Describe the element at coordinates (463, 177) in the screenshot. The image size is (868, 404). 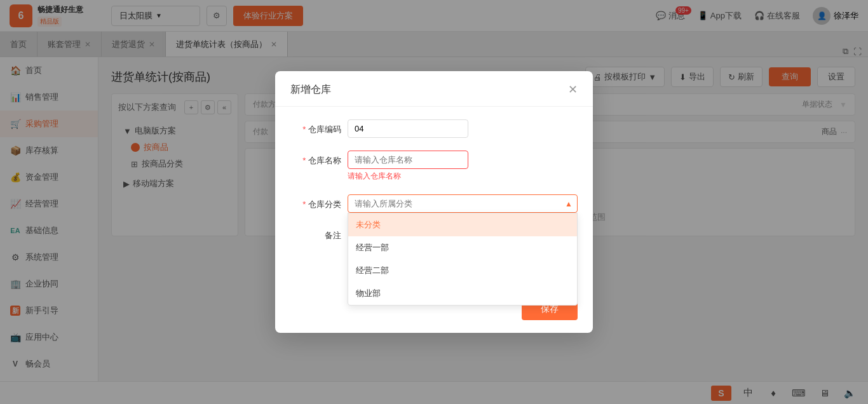
I see `name-error-msg: 请输入仓库名称` at that location.